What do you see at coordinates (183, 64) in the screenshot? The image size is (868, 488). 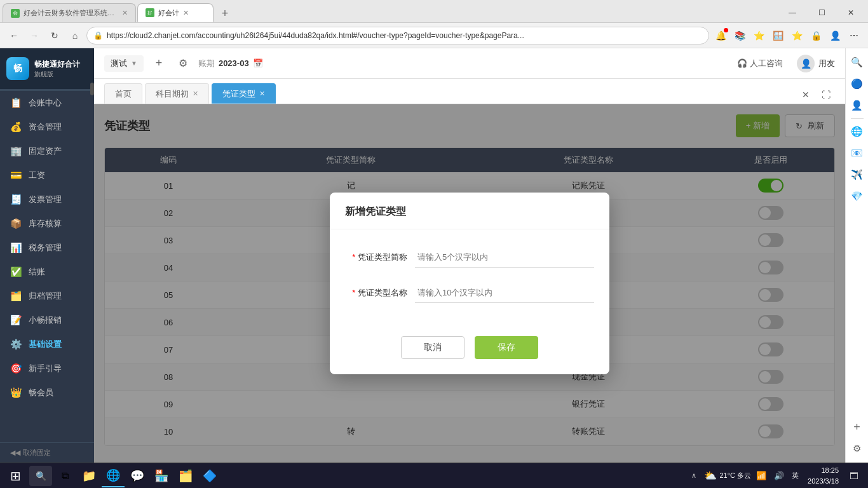 I see `settings-gear-btn: ⚙` at bounding box center [183, 64].